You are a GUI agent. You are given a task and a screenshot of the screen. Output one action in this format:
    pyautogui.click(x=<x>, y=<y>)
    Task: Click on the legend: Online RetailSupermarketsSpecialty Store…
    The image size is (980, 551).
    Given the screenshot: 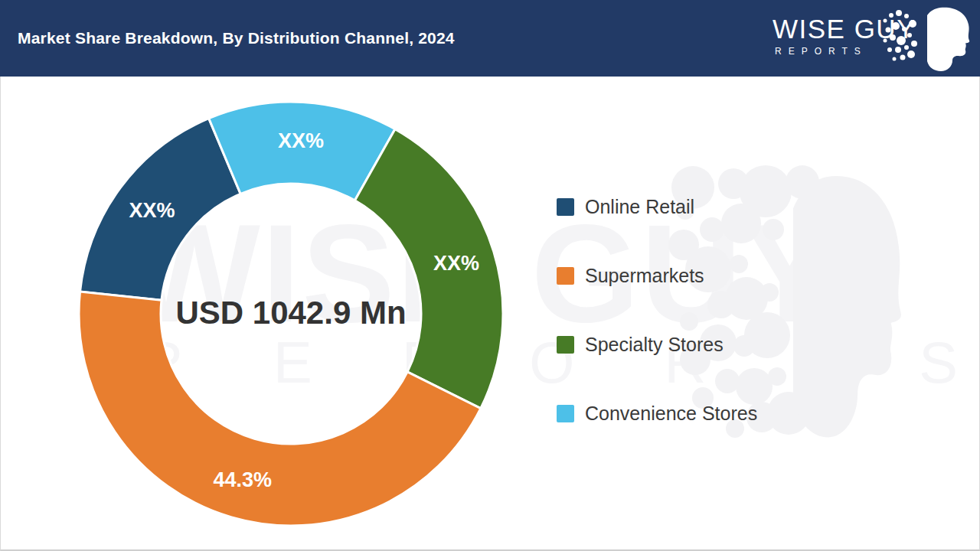 What is the action you would take?
    pyautogui.click(x=657, y=331)
    